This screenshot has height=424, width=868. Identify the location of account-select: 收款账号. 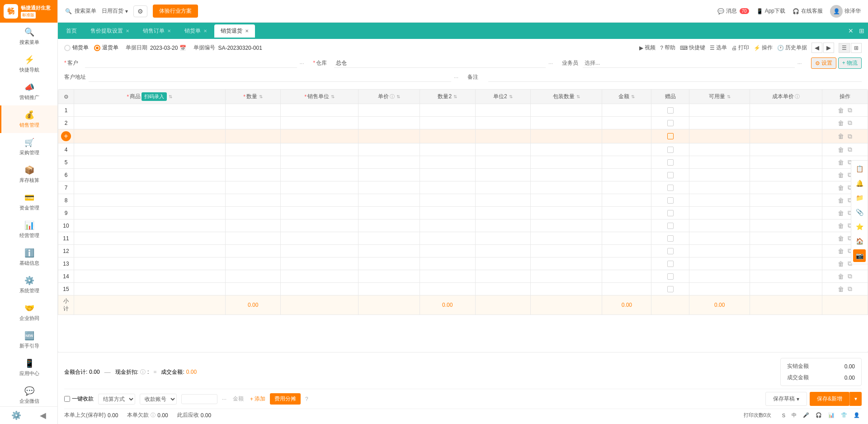
(158, 399).